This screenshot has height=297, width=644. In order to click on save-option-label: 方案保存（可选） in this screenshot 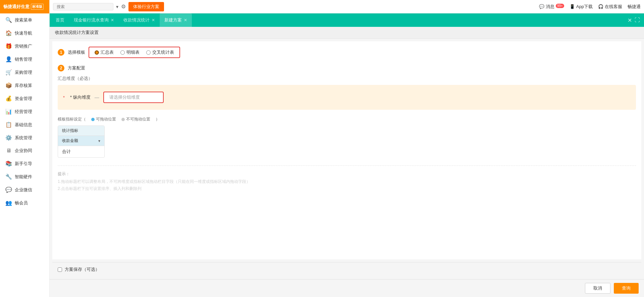, I will do `click(82, 269)`.